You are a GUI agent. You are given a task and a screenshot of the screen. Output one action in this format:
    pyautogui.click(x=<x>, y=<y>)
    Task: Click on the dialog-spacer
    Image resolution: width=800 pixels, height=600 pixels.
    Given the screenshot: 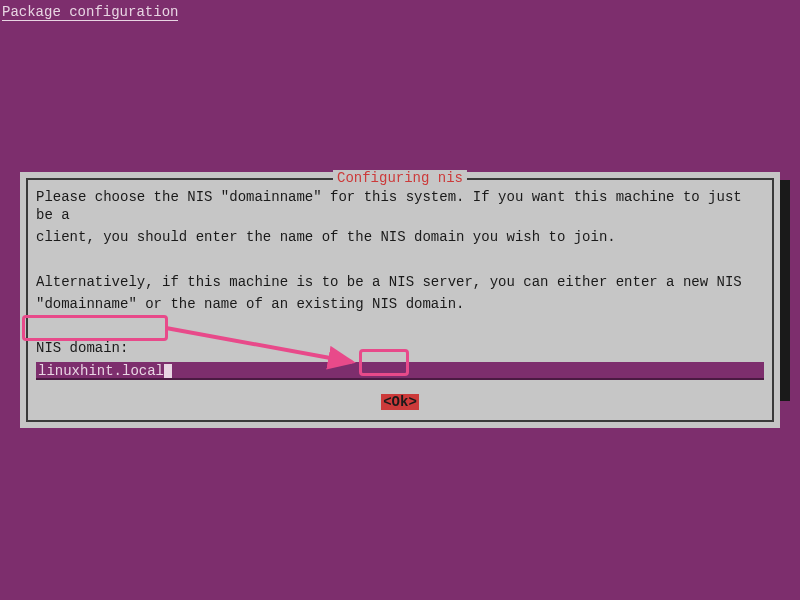 What is the action you would take?
    pyautogui.click(x=400, y=260)
    